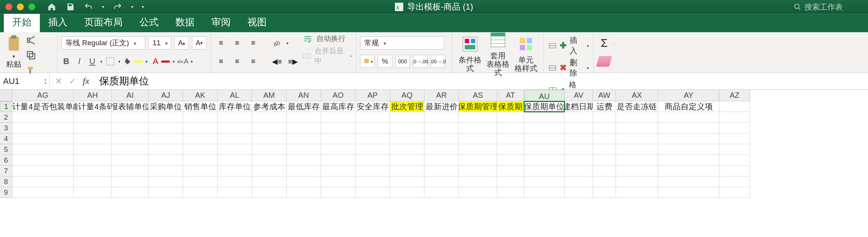  Describe the element at coordinates (689, 128) in the screenshot. I see `cell-AY3` at that location.